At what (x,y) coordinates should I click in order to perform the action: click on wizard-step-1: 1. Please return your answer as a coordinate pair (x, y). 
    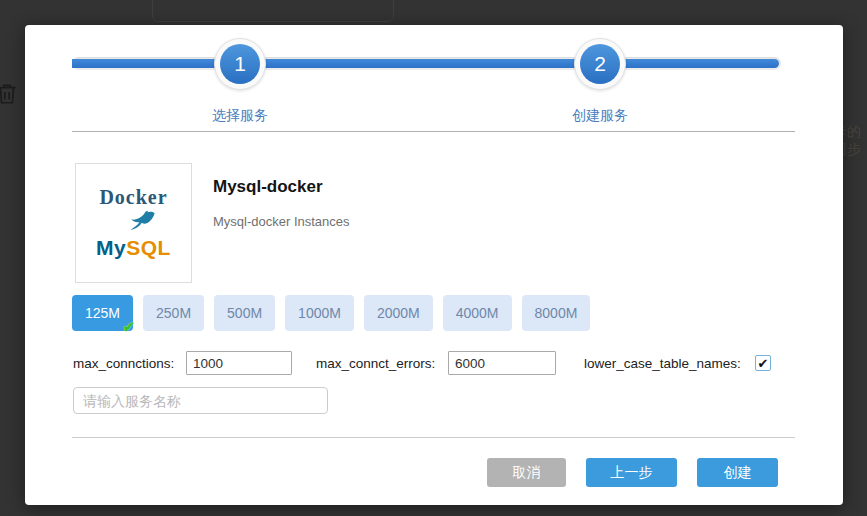
    Looking at the image, I should click on (240, 64).